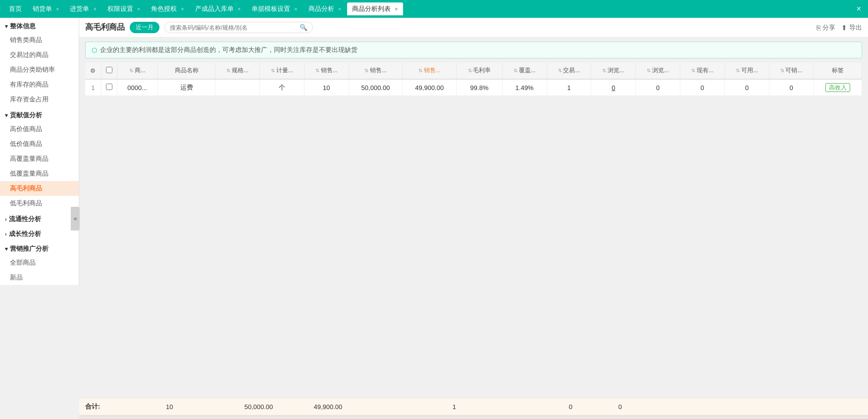 This screenshot has width=868, height=419. I want to click on sidebar-section-overall: ▾ 整体信息, so click(40, 25).